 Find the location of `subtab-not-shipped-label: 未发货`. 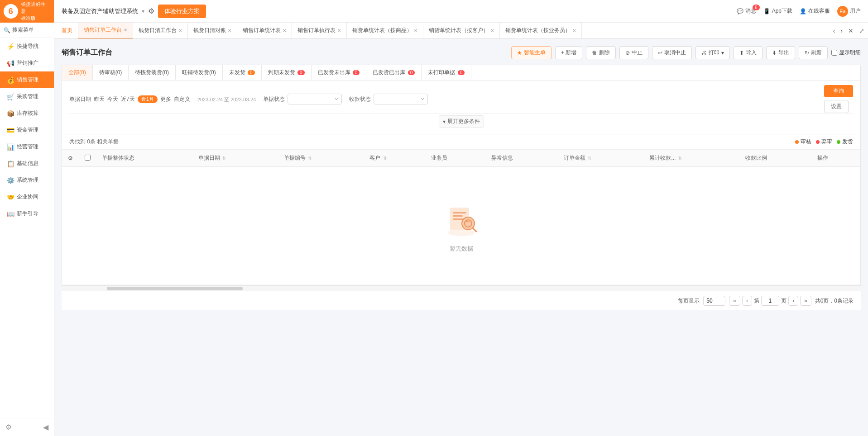

subtab-not-shipped-label: 未发货 is located at coordinates (237, 72).